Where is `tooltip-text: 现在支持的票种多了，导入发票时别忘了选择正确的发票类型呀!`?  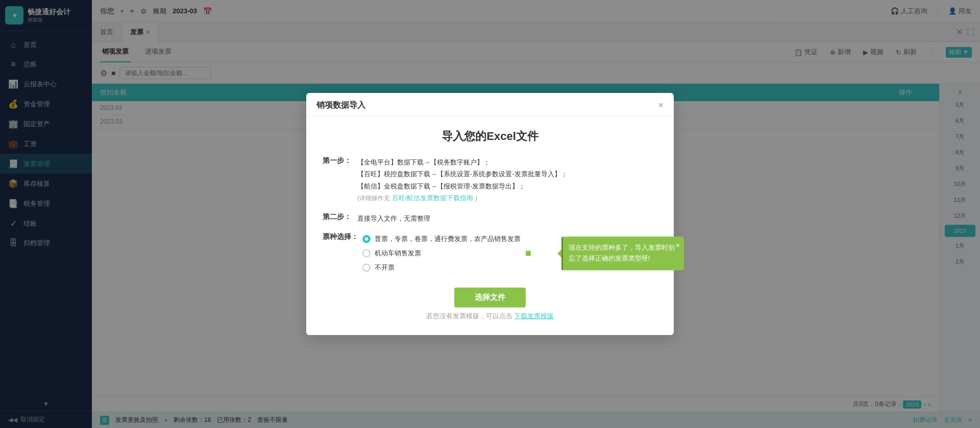 tooltip-text: 现在支持的票种多了，导入发票时别忘了选择正确的发票类型呀! is located at coordinates (622, 253).